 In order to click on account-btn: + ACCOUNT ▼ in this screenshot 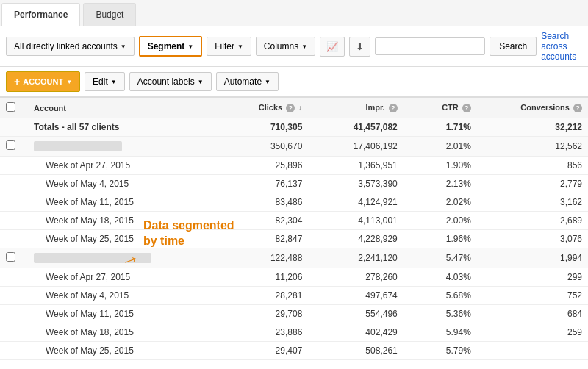, I will do `click(43, 82)`.